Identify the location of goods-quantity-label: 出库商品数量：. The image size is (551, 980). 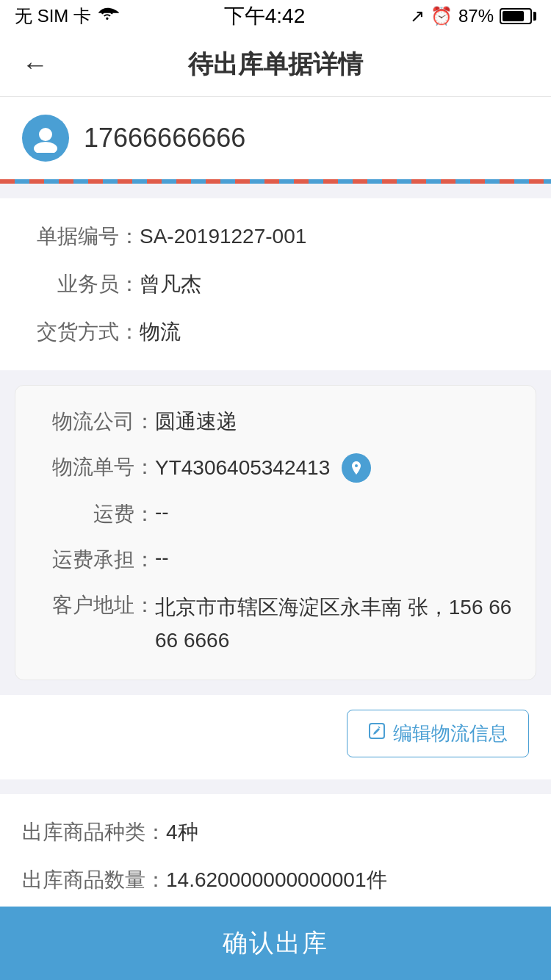
(94, 880).